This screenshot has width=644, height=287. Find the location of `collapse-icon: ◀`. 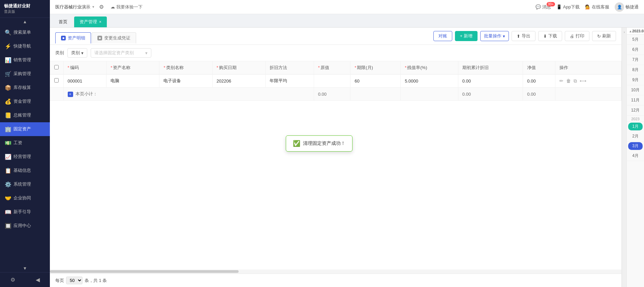

collapse-icon: ◀ is located at coordinates (38, 280).